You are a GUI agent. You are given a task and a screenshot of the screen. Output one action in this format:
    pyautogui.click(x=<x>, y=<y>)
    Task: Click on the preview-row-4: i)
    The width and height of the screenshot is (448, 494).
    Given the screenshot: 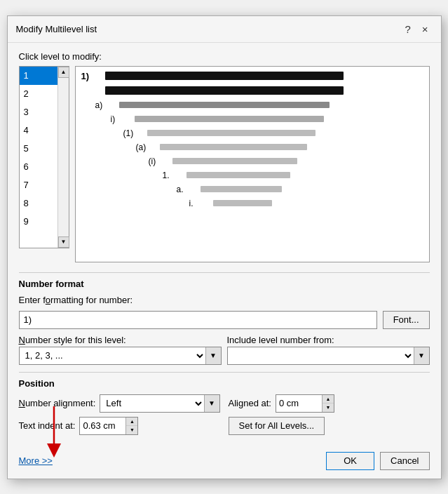 What is the action you would take?
    pyautogui.click(x=267, y=119)
    